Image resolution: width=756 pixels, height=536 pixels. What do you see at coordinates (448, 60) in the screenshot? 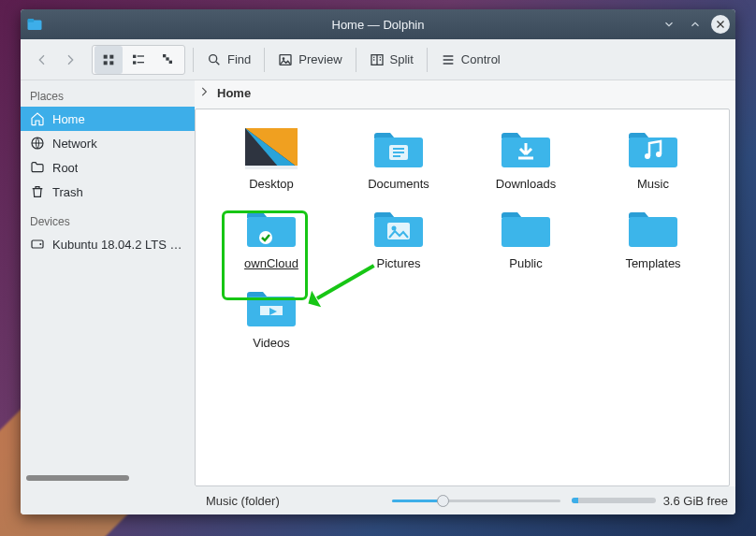
I see `menu-icon` at bounding box center [448, 60].